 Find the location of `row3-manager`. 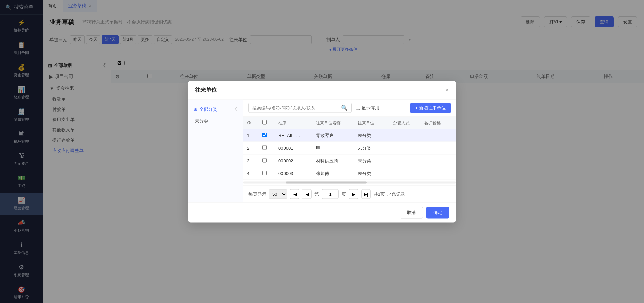

row3-manager is located at coordinates (405, 161).